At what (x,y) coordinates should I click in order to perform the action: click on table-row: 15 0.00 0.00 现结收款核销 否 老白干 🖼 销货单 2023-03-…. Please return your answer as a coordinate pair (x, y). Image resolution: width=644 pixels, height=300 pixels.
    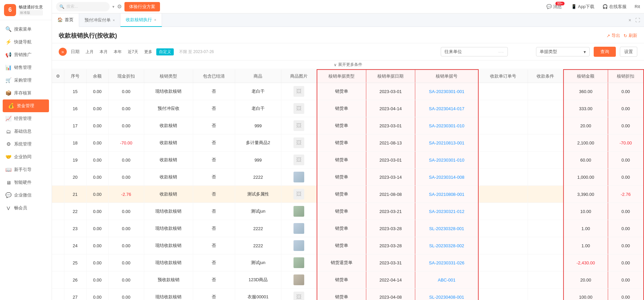
    Looking at the image, I should click on (348, 91).